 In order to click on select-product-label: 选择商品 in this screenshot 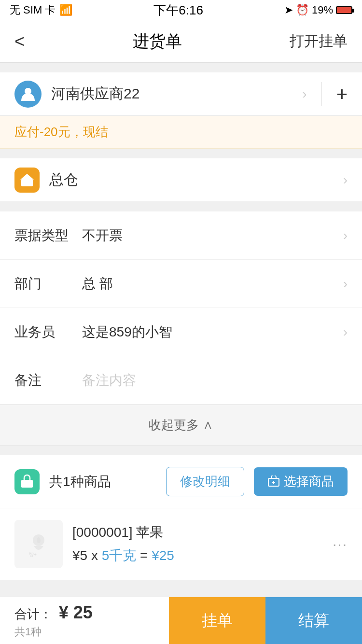, I will do `click(309, 482)`.